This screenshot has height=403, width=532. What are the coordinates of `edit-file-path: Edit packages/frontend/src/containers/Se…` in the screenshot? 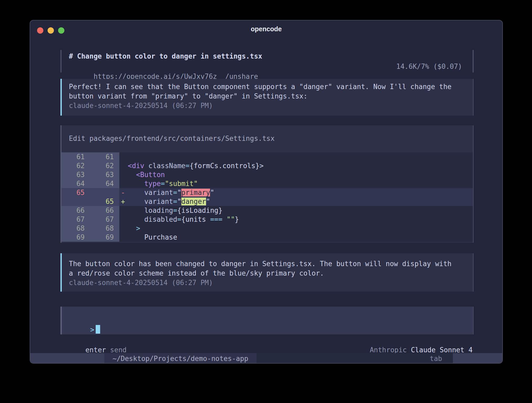 It's located at (267, 135).